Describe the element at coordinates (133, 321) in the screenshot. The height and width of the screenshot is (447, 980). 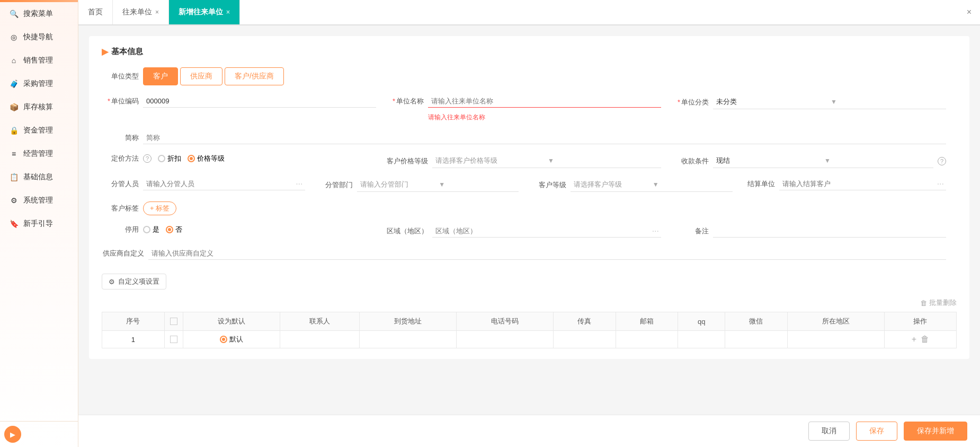
I see `col-index: 序号` at that location.